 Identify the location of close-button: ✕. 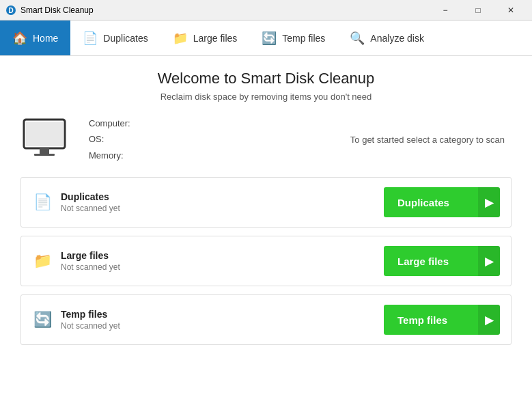
(511, 10).